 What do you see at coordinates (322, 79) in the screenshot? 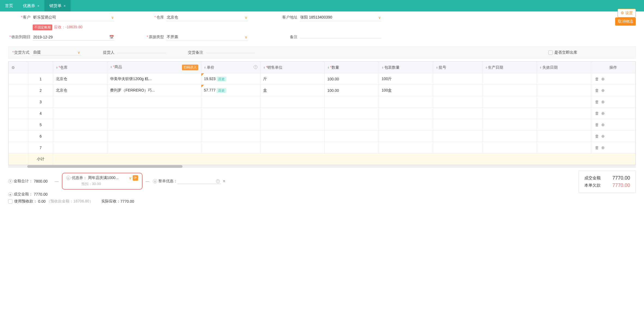
I see `table-row: 1 北京仓 华美华夫软饼1200g 糕... 19.923历史 斤 100.00…` at bounding box center [322, 79].